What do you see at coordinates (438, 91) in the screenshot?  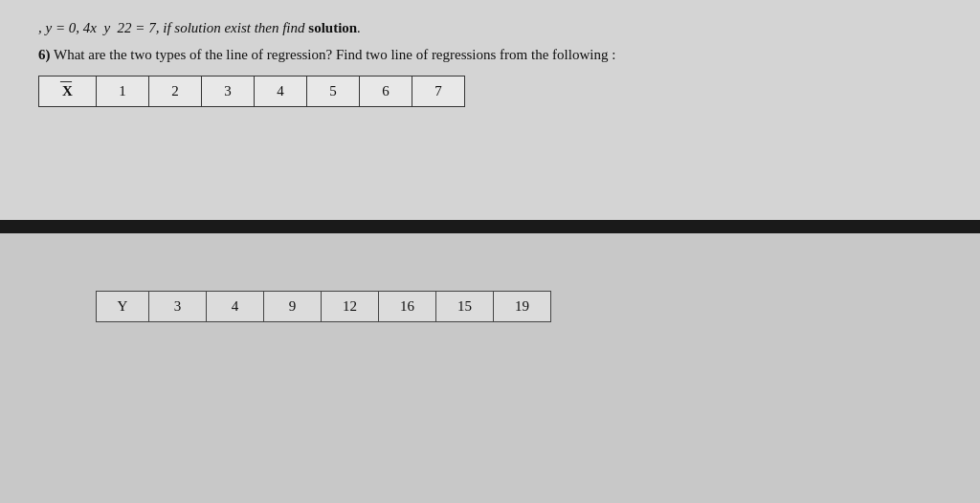 I see `x-value-7: 7` at bounding box center [438, 91].